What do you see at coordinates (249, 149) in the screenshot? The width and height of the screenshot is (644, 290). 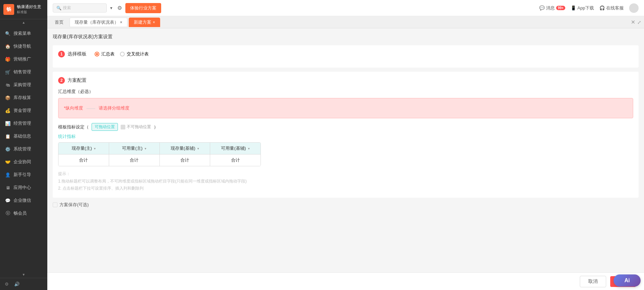 I see `stats-col-arrow-3: ▾` at bounding box center [249, 149].